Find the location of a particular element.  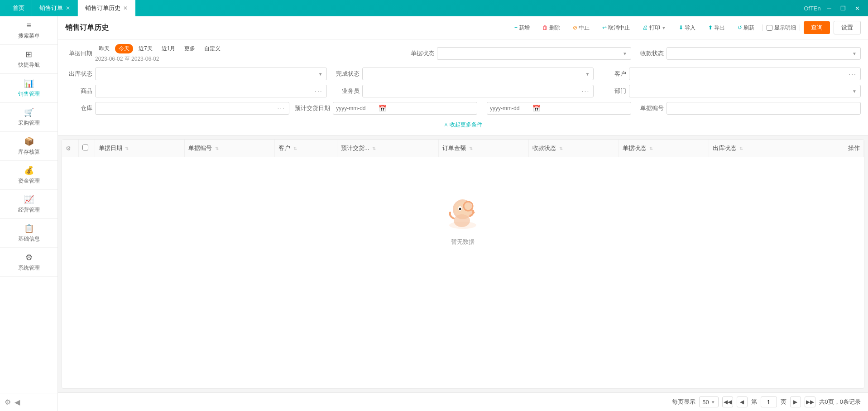

tab-sales-order-history: 销售订单历史 ✕ is located at coordinates (107, 8).